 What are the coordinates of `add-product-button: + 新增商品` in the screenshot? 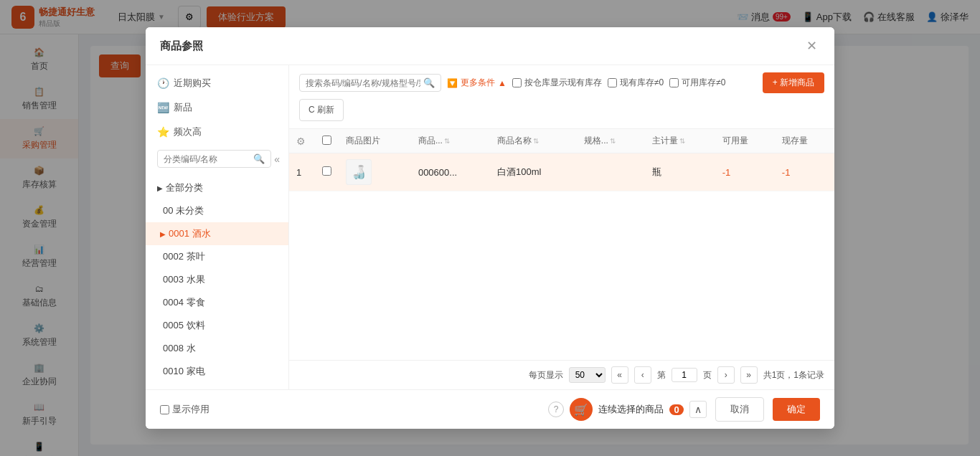 It's located at (793, 83).